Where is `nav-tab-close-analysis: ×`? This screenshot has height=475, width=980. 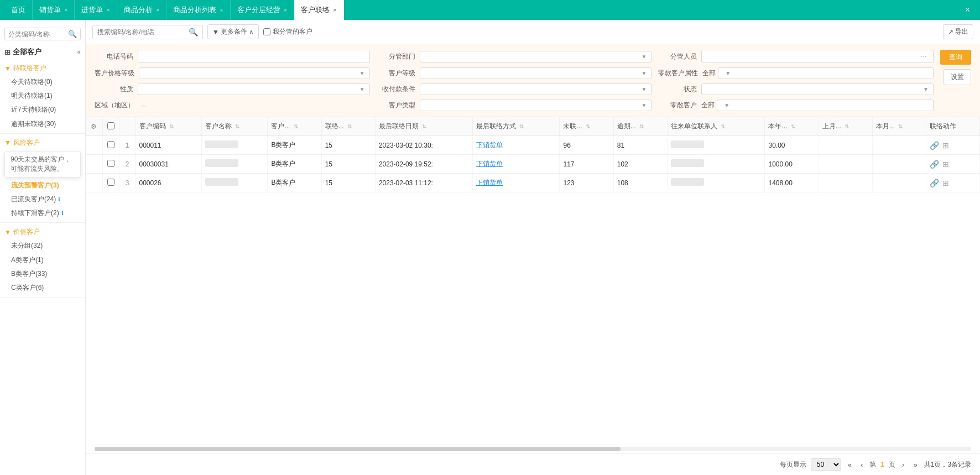 nav-tab-close-analysis: × is located at coordinates (158, 10).